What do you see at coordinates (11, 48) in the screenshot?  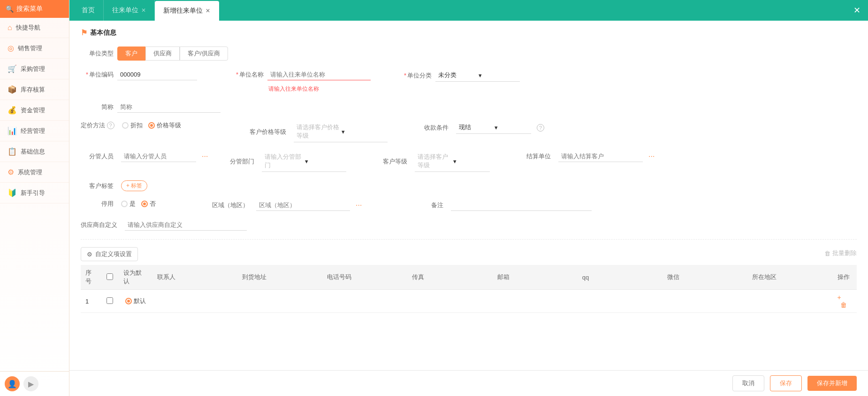 I see `sales-icon: ◎` at bounding box center [11, 48].